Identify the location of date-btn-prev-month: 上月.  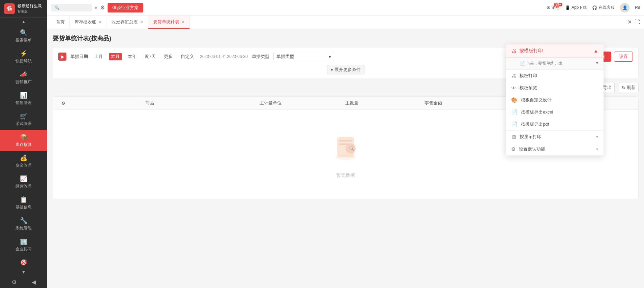
(98, 57).